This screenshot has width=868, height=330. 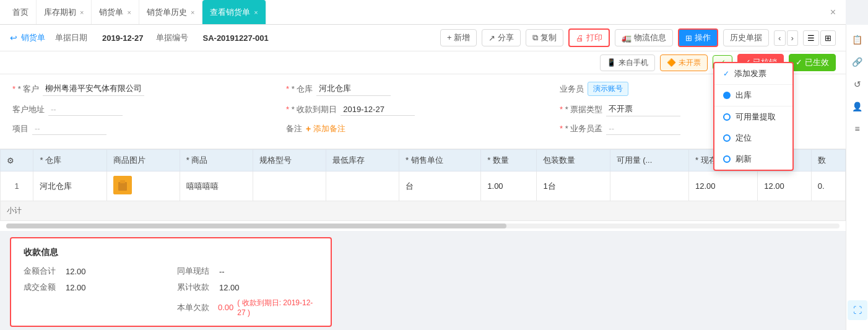 What do you see at coordinates (17, 186) in the screenshot?
I see `cell-num: 1` at bounding box center [17, 186].